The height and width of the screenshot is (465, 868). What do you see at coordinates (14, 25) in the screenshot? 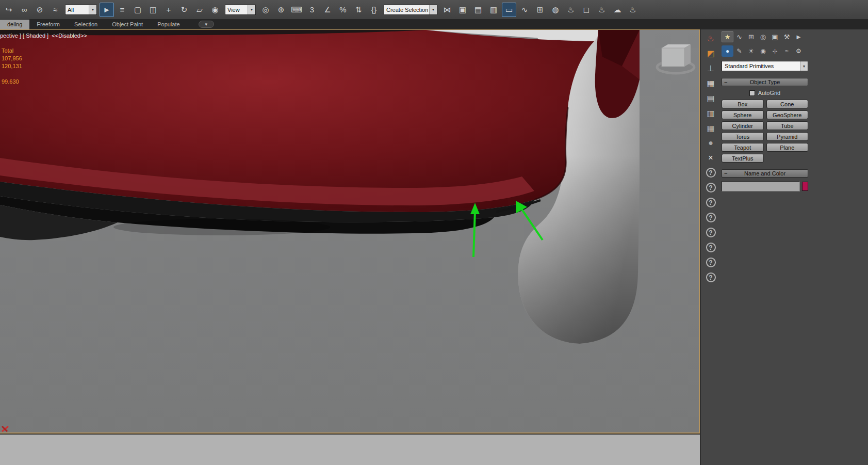
I see `ribbon-tab-deling: deling` at bounding box center [14, 25].